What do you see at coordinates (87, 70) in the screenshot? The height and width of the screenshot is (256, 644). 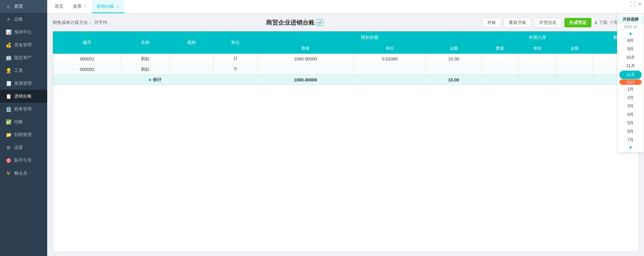 I see `cell-id-1: 000002` at bounding box center [87, 70].